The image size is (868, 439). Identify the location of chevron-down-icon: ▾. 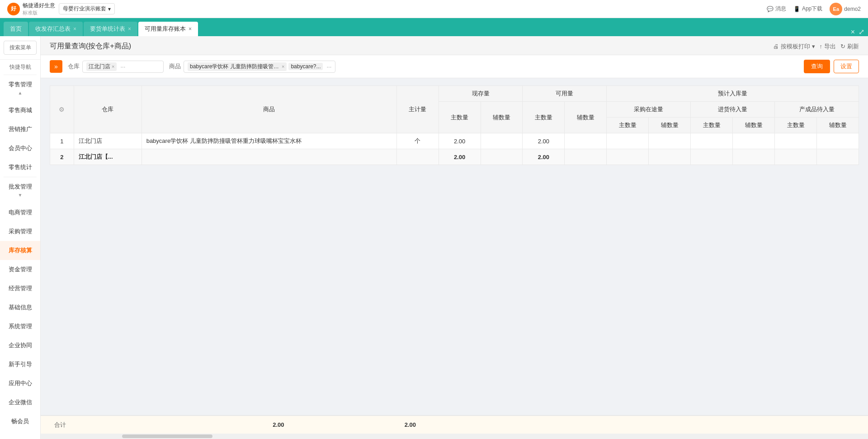
(109, 9).